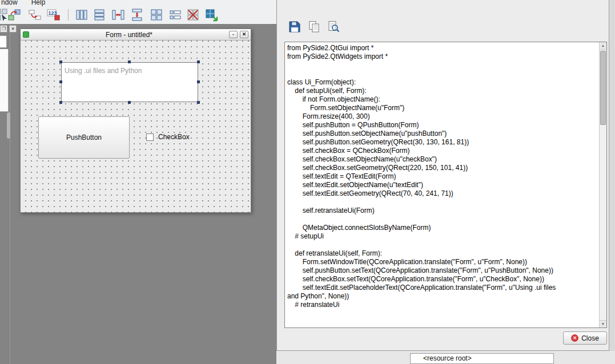  I want to click on code-line: self.pushButton.setGeometry(QRect(30, 13…, so click(442, 143).